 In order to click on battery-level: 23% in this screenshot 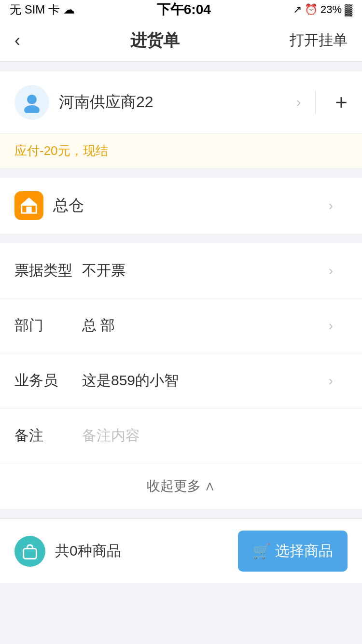, I will do `click(331, 10)`.